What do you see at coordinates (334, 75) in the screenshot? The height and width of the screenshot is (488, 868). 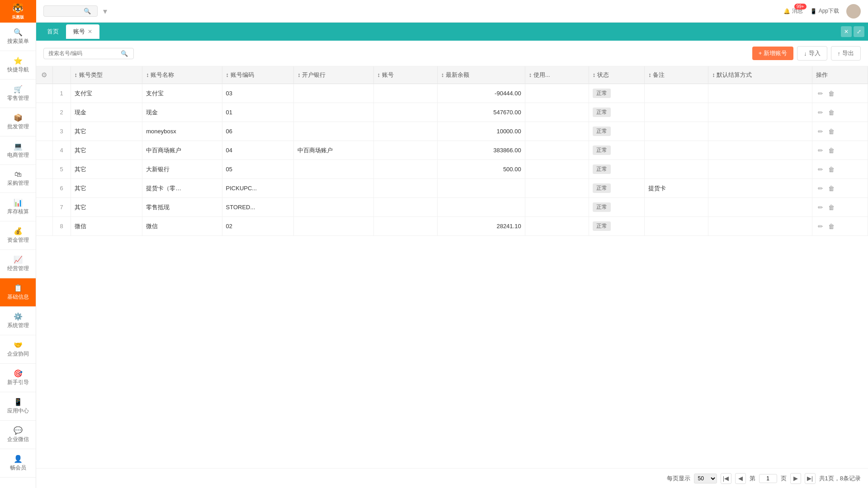 I see `th-bank: ↕ 开户银行` at bounding box center [334, 75].